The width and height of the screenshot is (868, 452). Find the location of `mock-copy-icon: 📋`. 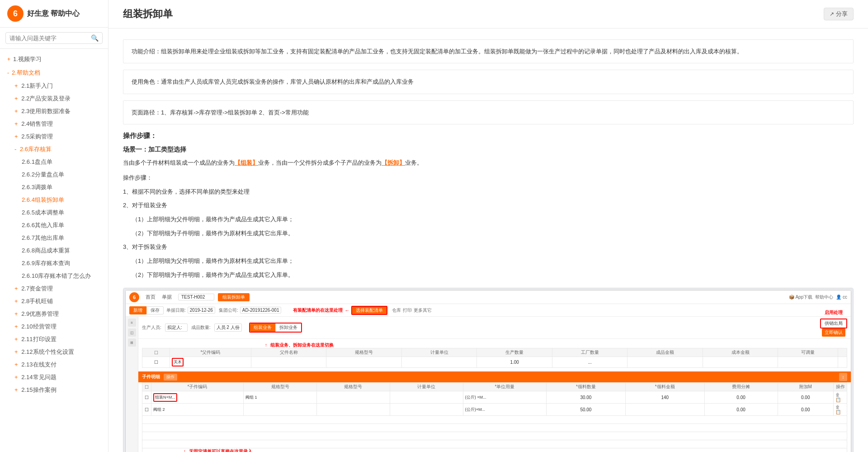

mock-copy-icon: 📋 is located at coordinates (838, 400).